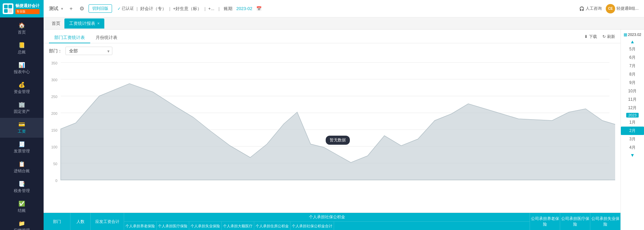  What do you see at coordinates (604, 37) in the screenshot?
I see `refresh-icon: ↻` at bounding box center [604, 37].